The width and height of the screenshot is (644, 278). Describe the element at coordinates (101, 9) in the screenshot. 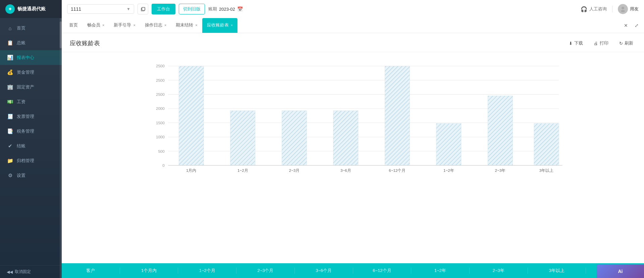

I see `company-selector: 1111 ▼` at that location.